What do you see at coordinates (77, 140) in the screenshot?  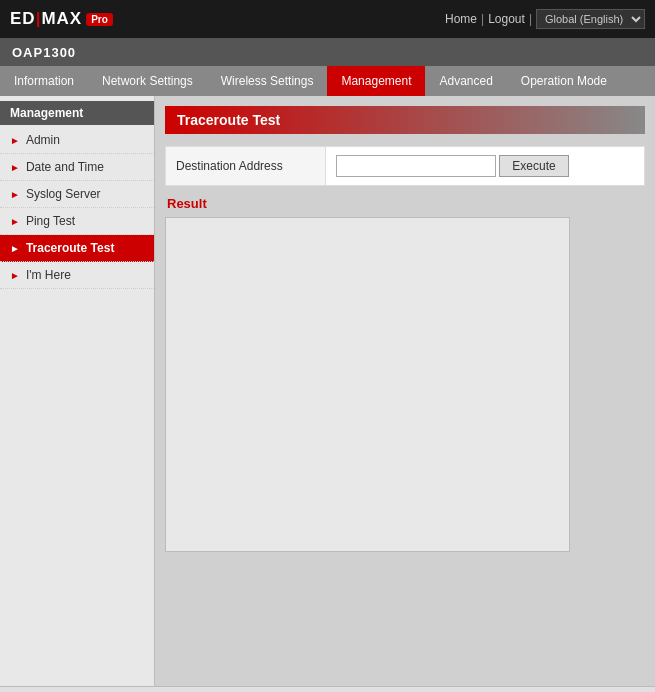 I see `sidebar-item-admin: ► Admin` at bounding box center [77, 140].